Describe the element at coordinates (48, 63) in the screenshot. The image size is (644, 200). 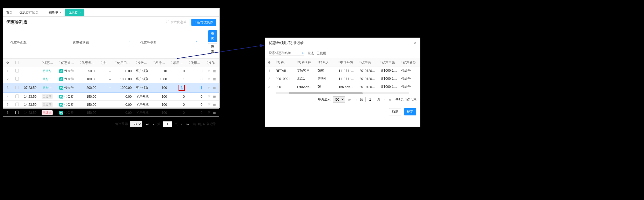
I see `col-header: ▴▾优惠券状态` at that location.